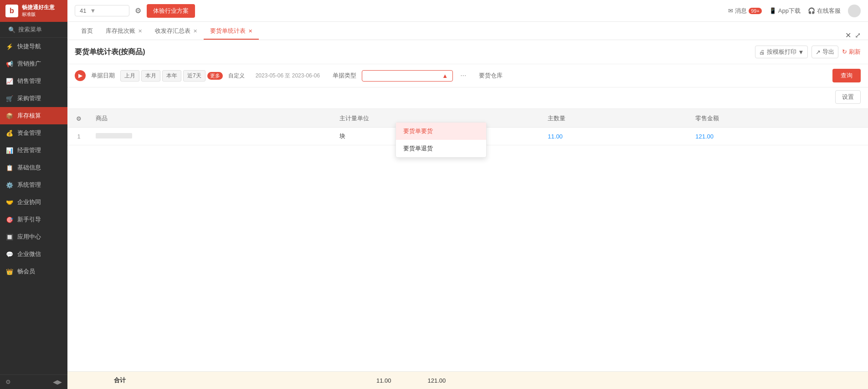 Image resolution: width=868 pixels, height=389 pixels. What do you see at coordinates (782, 52) in the screenshot?
I see `print-button: 🖨 按模板打印 ▼` at bounding box center [782, 52].